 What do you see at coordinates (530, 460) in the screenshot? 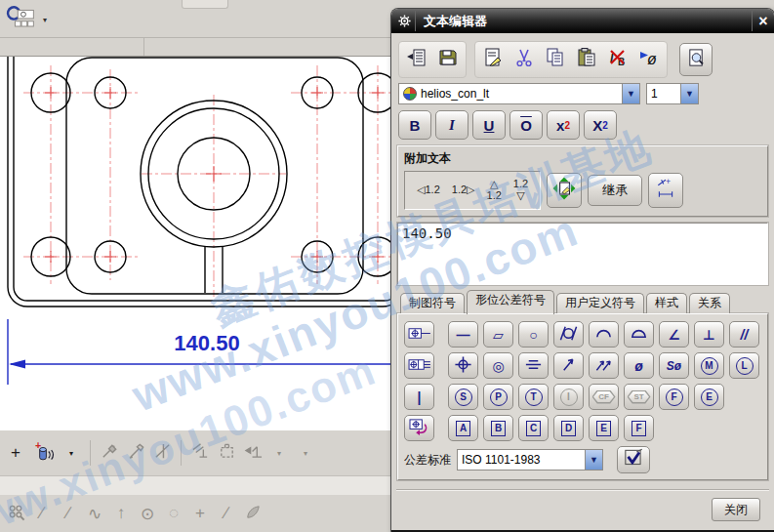
I see `tolerance-standard-combo: ISO 1101-1983 ▼` at bounding box center [530, 460].